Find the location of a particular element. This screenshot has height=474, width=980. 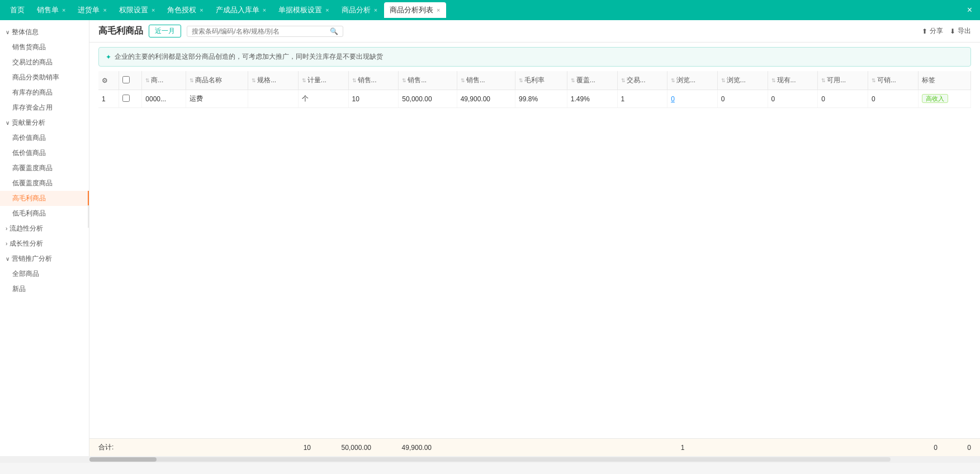

nav-item-角色授权: 角色授权× is located at coordinates (185, 10).